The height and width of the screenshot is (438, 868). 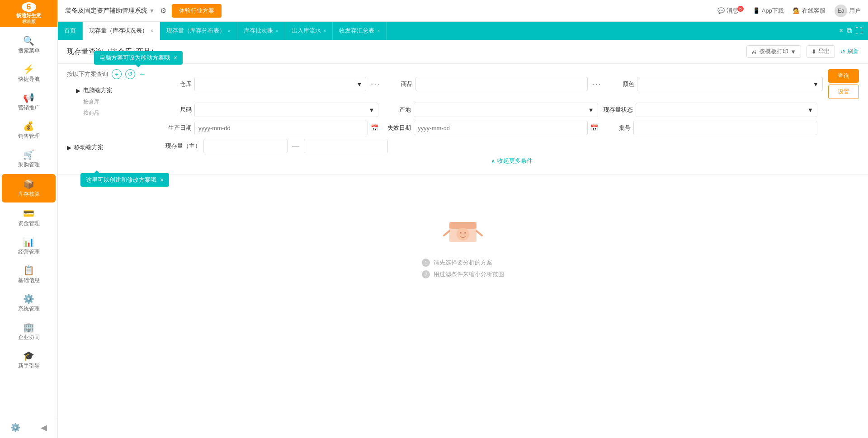 What do you see at coordinates (271, 110) in the screenshot?
I see `filter-field-size: 尺码 ▼` at bounding box center [271, 110].